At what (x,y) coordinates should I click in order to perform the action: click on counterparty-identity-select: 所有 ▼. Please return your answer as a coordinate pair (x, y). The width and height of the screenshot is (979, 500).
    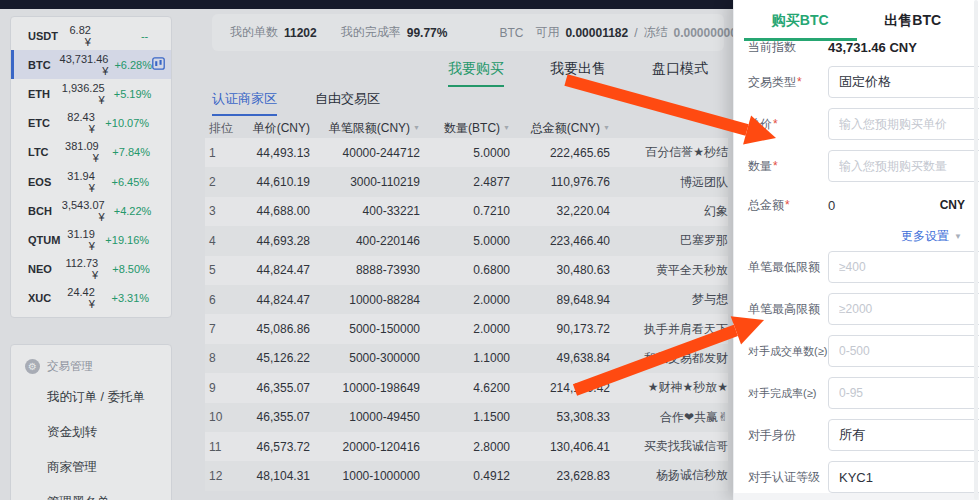
    Looking at the image, I should click on (904, 435).